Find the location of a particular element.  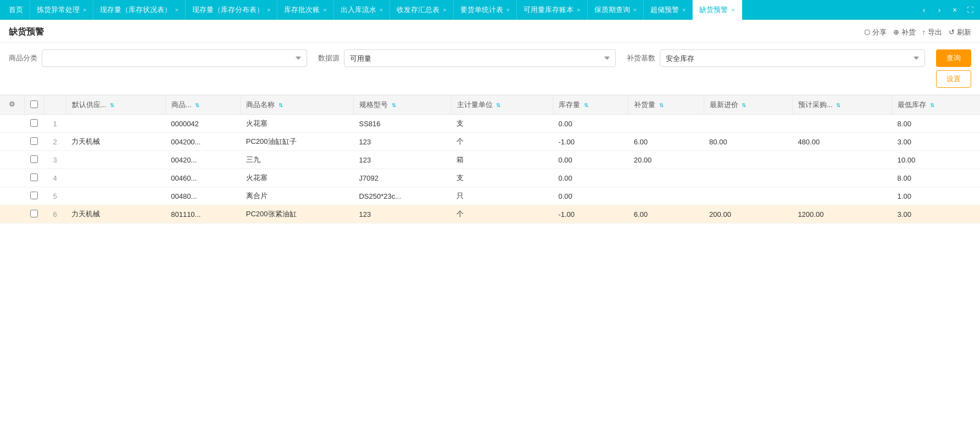

row-spec: 123 is located at coordinates (402, 160).